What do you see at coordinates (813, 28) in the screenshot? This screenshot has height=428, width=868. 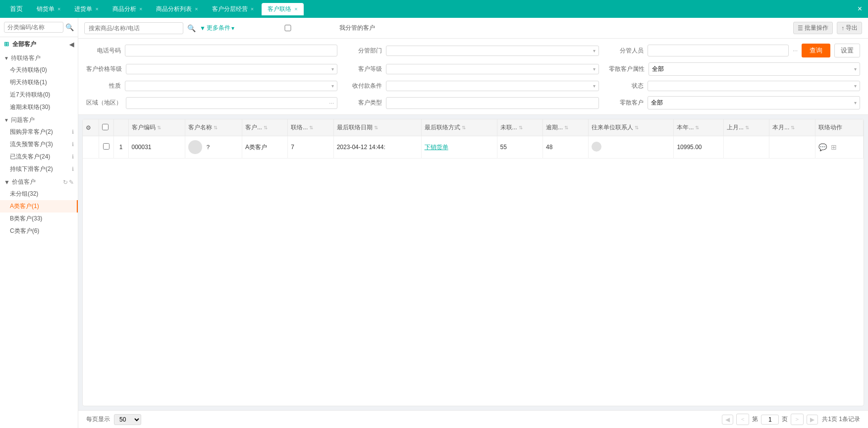 I see `bulk-op-button: ☰ 批量操作` at bounding box center [813, 28].